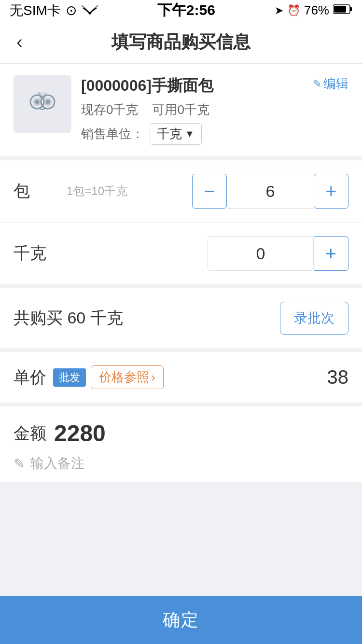 This screenshot has height=644, width=362. Describe the element at coordinates (181, 378) in the screenshot. I see `price-row: 单价 批发 价格参照 › 38` at that location.